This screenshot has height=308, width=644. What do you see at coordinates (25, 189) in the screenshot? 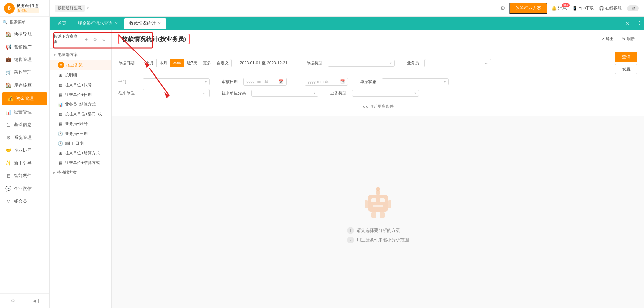
I see `sidebar-item-wechat: 💬 企业微信` at bounding box center [25, 189].